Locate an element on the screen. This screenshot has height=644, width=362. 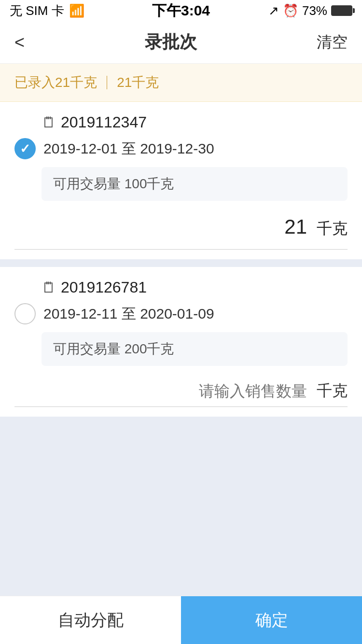
batch-1-spacer is located at coordinates (181, 254).